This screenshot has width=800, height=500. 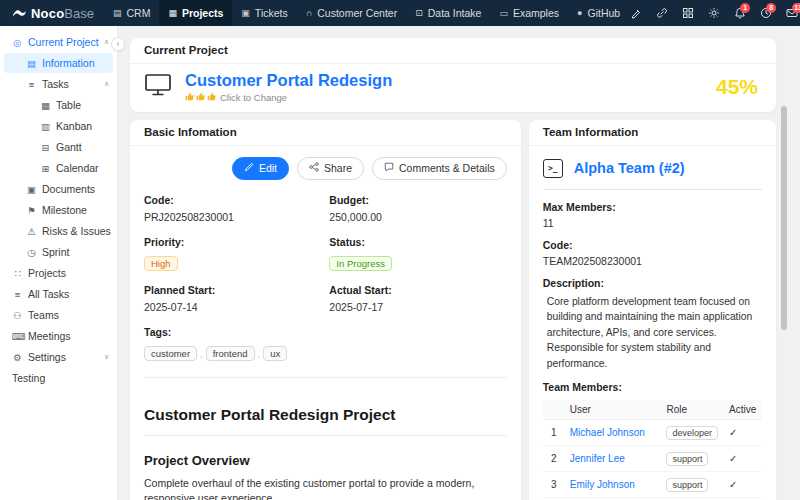 I want to click on nav-item-data-intake: ⊡ Data Intake, so click(x=448, y=13).